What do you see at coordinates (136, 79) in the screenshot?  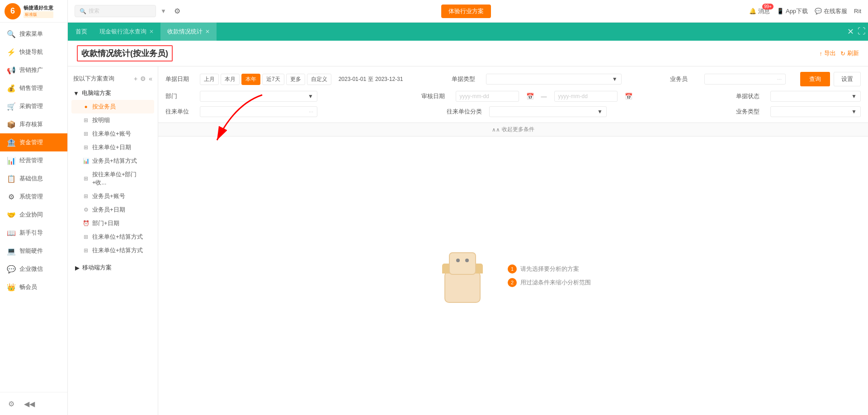 I see `panel-add-icon: +` at bounding box center [136, 79].